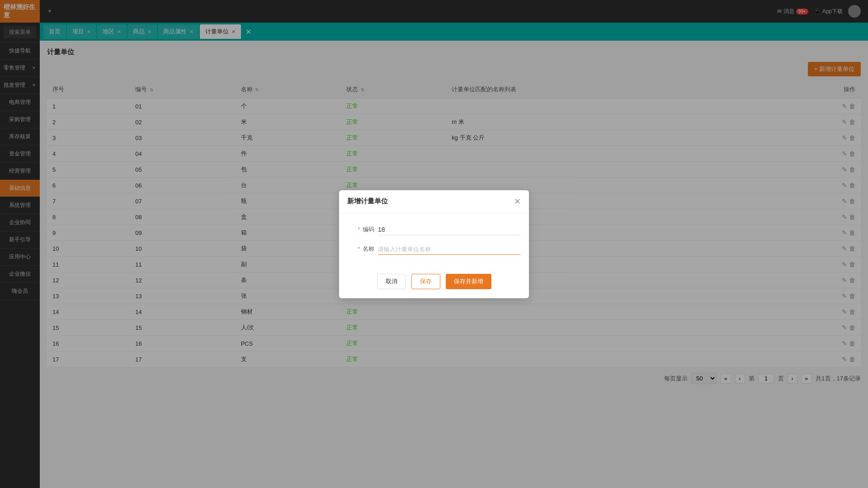 Image resolution: width=868 pixels, height=488 pixels. What do you see at coordinates (517, 202) in the screenshot?
I see `modal-close-button: ✕` at bounding box center [517, 202].